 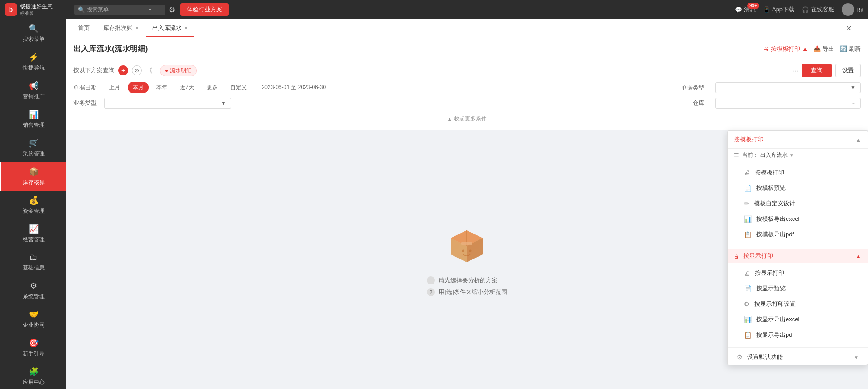 What do you see at coordinates (747, 304) in the screenshot?
I see `display-settings-icon: ⚙` at bounding box center [747, 304].